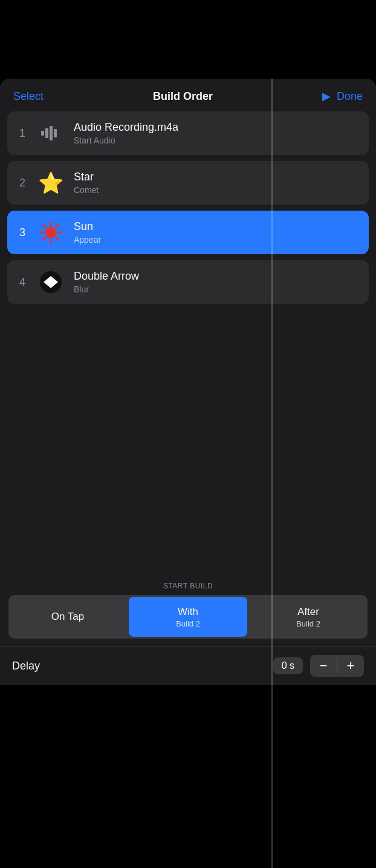  What do you see at coordinates (337, 666) in the screenshot?
I see `delay-stepper: − +` at bounding box center [337, 666].